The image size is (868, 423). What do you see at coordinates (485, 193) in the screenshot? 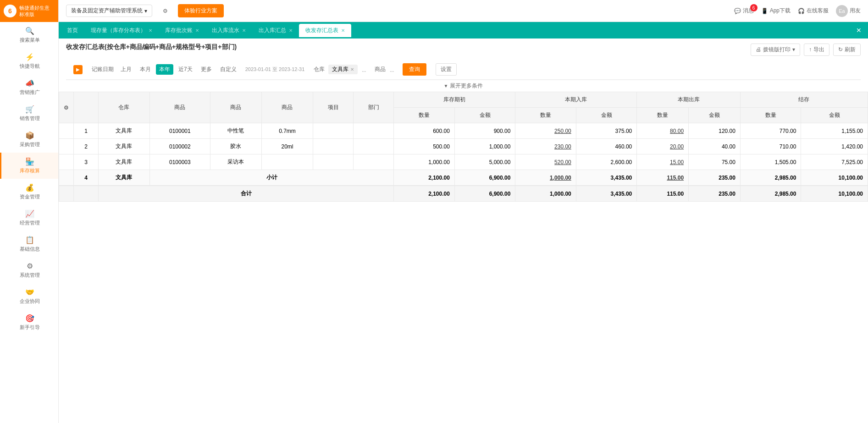
I see `total-open-amt: 6,900.00` at bounding box center [485, 193].